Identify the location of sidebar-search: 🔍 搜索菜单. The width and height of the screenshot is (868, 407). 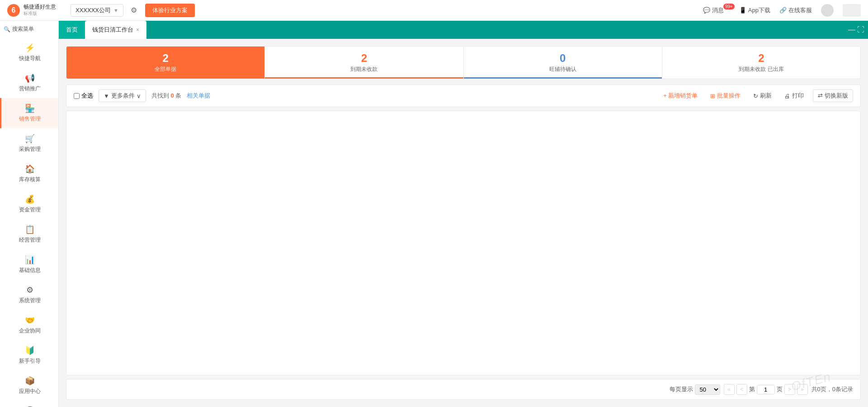
(29, 29).